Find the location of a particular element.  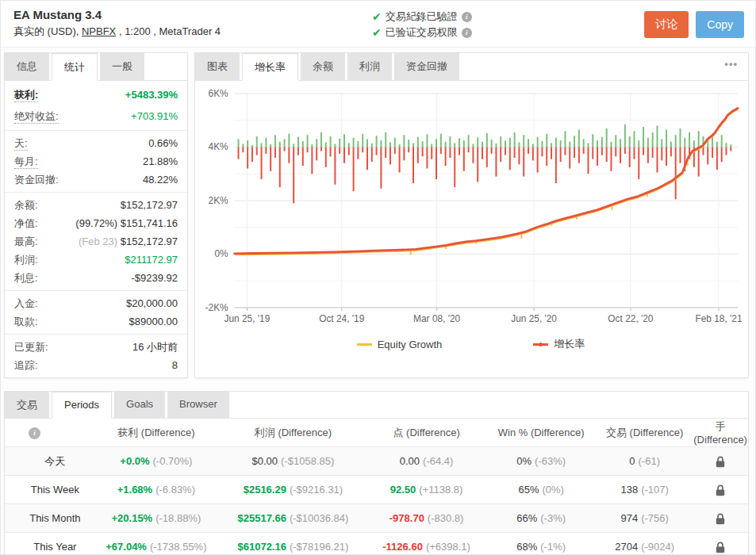

period-value-cell: $2516.29(-$9216.31) is located at coordinates (294, 490).